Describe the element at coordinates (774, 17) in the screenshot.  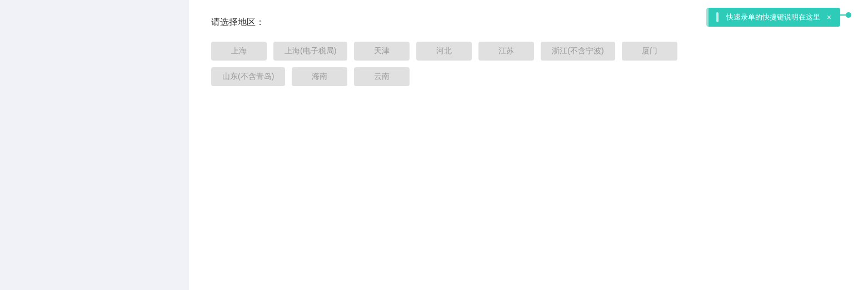
I see `tooltip-text: 快速录单的快捷键说明在这里` at that location.